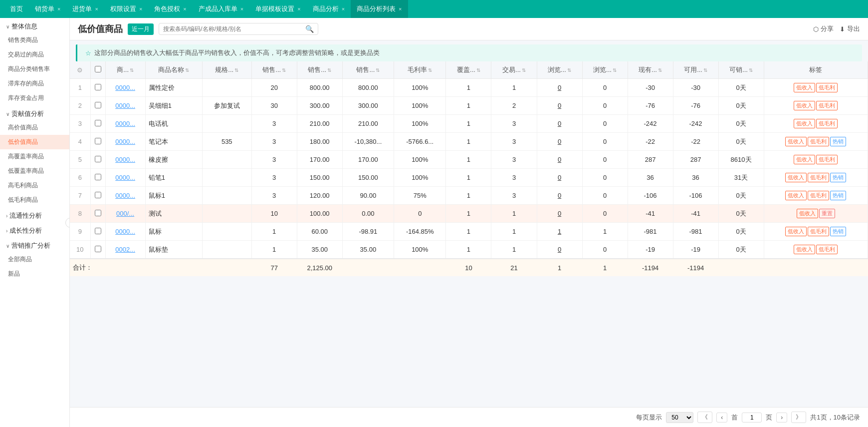  Describe the element at coordinates (35, 142) in the screenshot. I see `sidebar-item-low-value: 低价值商品` at that location.